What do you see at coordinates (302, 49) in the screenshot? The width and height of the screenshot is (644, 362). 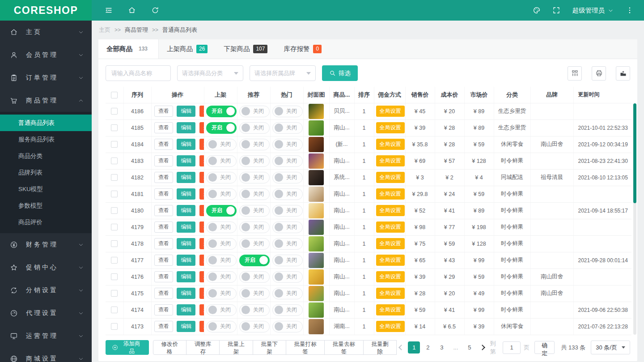 I see `tab: 库存报警 0` at bounding box center [302, 49].